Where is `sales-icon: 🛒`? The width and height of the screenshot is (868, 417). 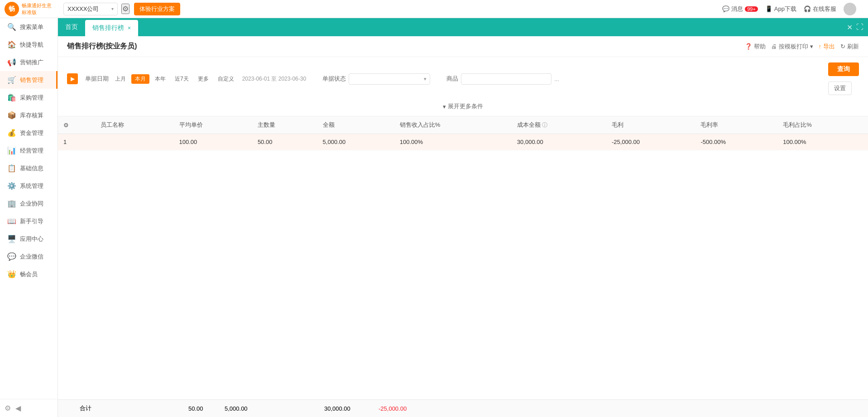 sales-icon: 🛒 is located at coordinates (12, 80).